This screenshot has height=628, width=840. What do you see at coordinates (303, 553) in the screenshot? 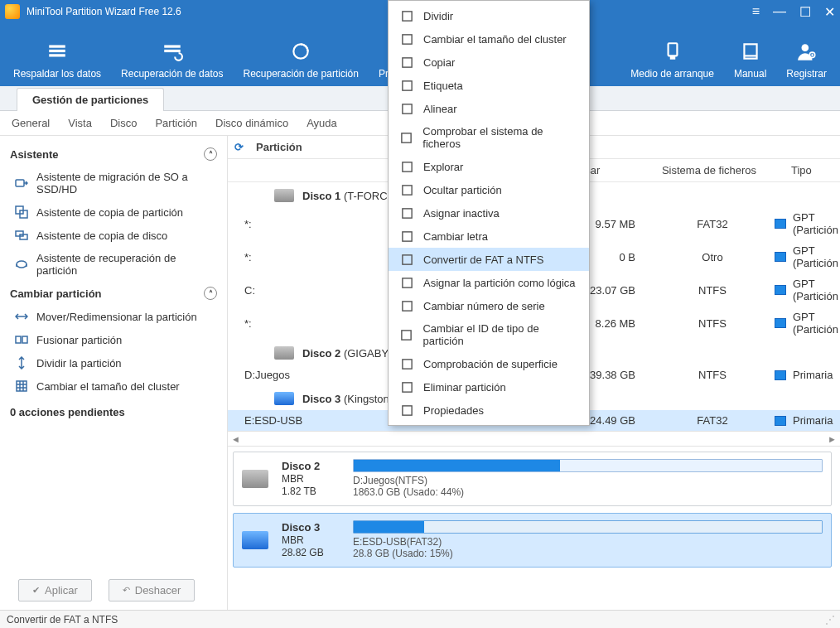
I see `disk-map-size: 28.82 GB` at bounding box center [303, 553].